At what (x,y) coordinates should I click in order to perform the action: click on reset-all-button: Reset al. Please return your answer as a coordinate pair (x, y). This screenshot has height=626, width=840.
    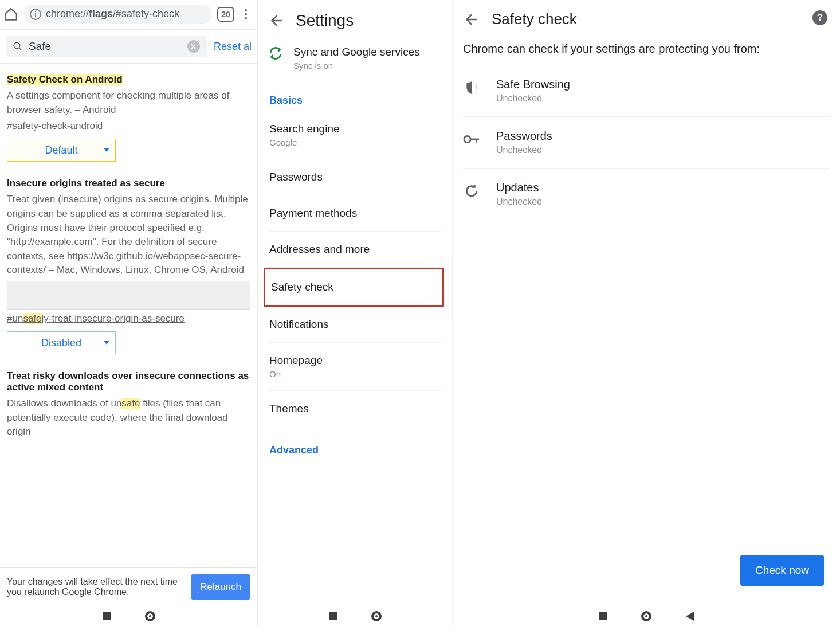
    Looking at the image, I should click on (233, 47).